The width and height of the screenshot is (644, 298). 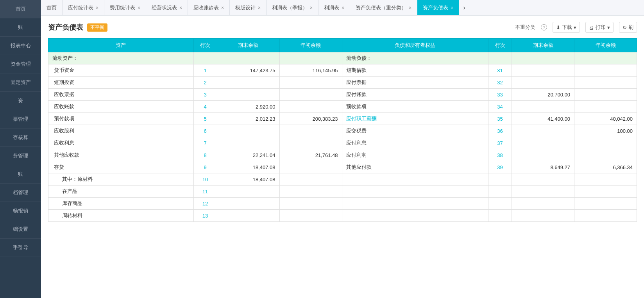 I want to click on sidebar-item-capital: 资, so click(x=20, y=101).